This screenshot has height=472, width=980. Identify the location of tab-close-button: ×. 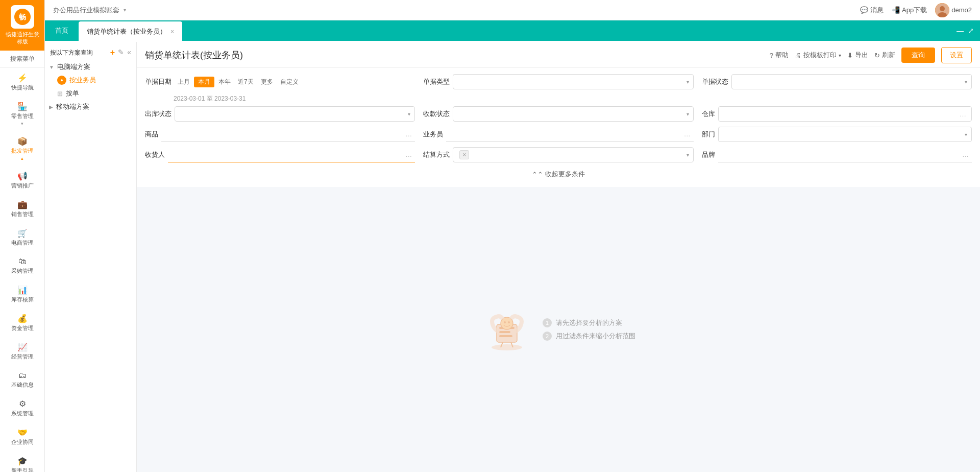
(173, 32).